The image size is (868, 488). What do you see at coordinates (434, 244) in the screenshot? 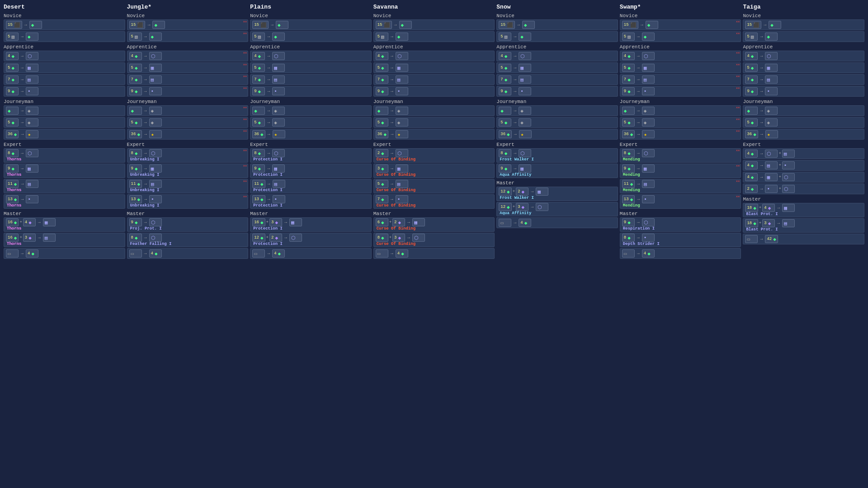
I see `column-savanna: SavannaNovice15⬛→◆5▧→◆Apprentice4◆→⬡5◆→▦…` at bounding box center [434, 244].